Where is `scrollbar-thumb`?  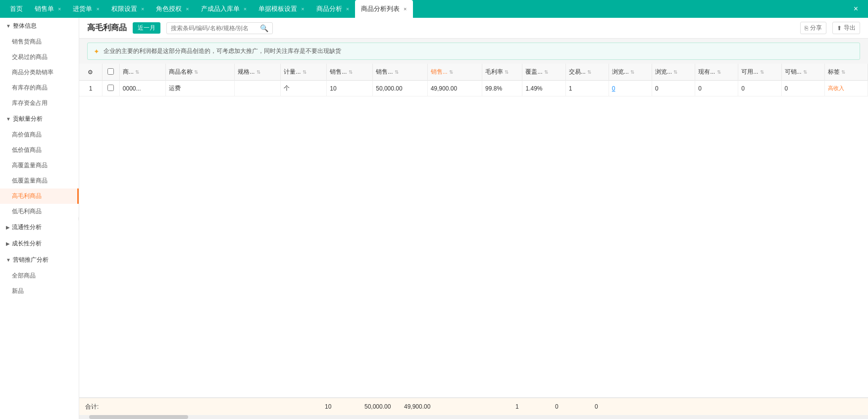
scrollbar-thumb is located at coordinates (139, 417).